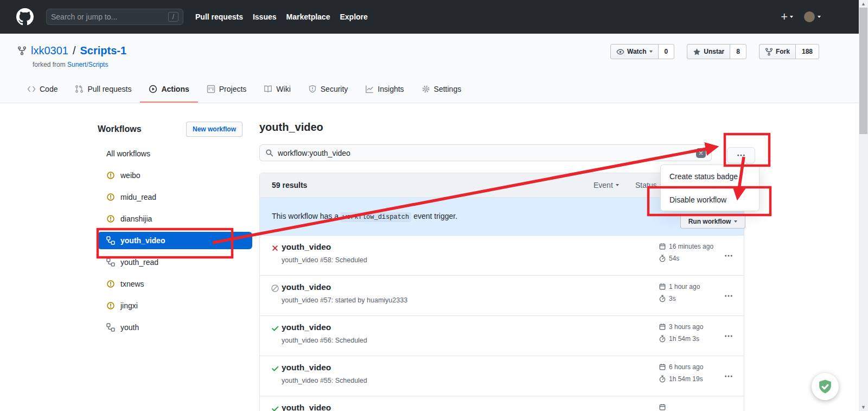 The height and width of the screenshot is (411, 868). What do you see at coordinates (25, 17) in the screenshot?
I see `github-logo-icon` at bounding box center [25, 17].